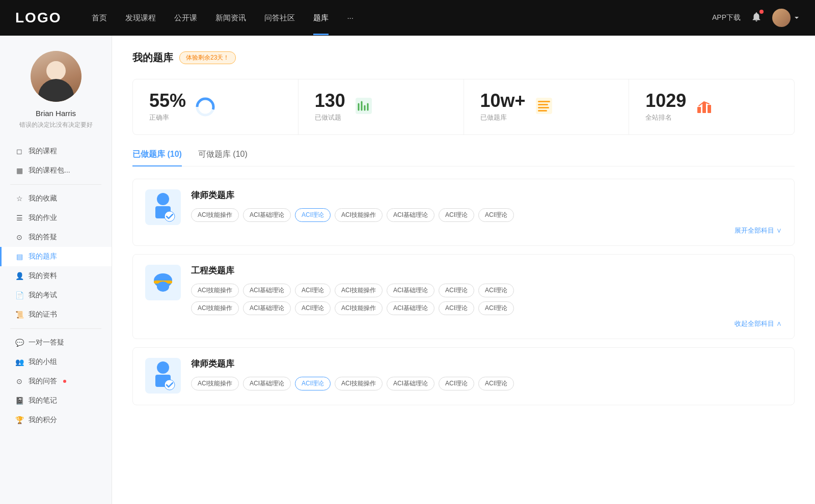 Image resolution: width=815 pixels, height=504 pixels. Describe the element at coordinates (359, 384) in the screenshot. I see `l2-tag-3: ACI技能操作` at that location.